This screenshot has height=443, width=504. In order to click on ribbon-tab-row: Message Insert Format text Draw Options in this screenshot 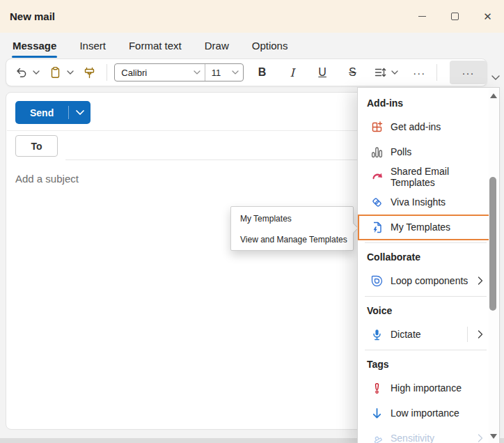, I will do `click(252, 46)`.